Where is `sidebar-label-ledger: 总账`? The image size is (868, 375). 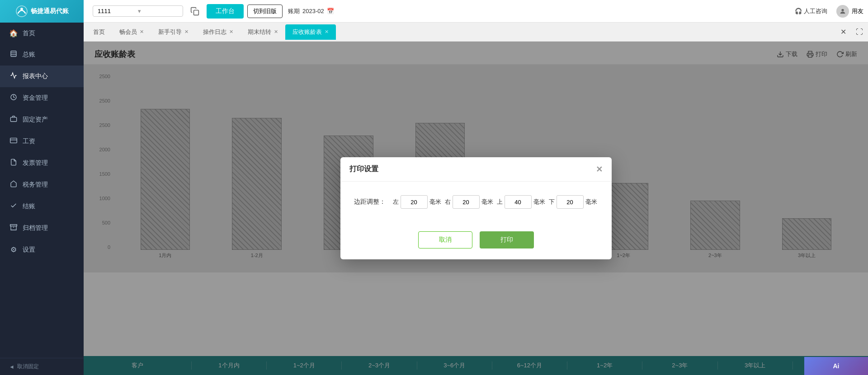 sidebar-label-ledger: 总账 is located at coordinates (29, 55).